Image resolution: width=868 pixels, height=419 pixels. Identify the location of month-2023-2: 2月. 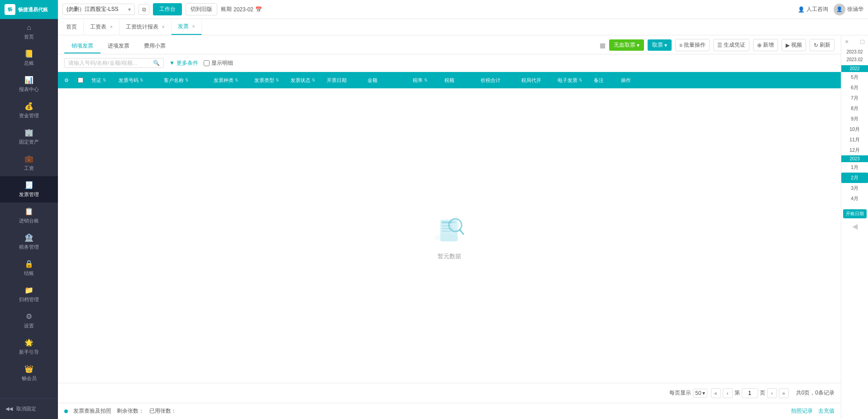
(854, 178).